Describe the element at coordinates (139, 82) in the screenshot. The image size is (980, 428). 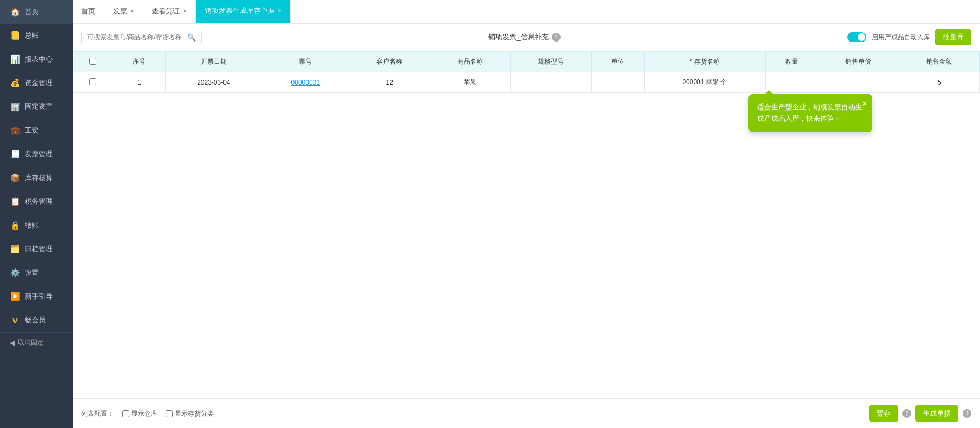
I see `row-seq: 1` at that location.